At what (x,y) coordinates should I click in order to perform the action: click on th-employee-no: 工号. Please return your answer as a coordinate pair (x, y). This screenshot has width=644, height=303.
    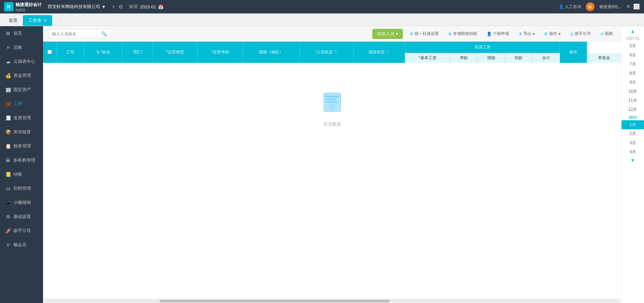
    Looking at the image, I should click on (70, 52).